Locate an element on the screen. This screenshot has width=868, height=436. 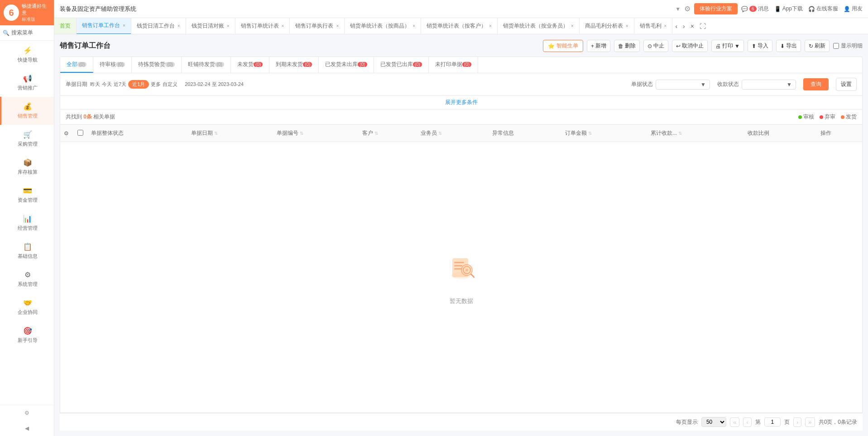
header-collected: 累计收款... ⇅ is located at coordinates (695, 133).